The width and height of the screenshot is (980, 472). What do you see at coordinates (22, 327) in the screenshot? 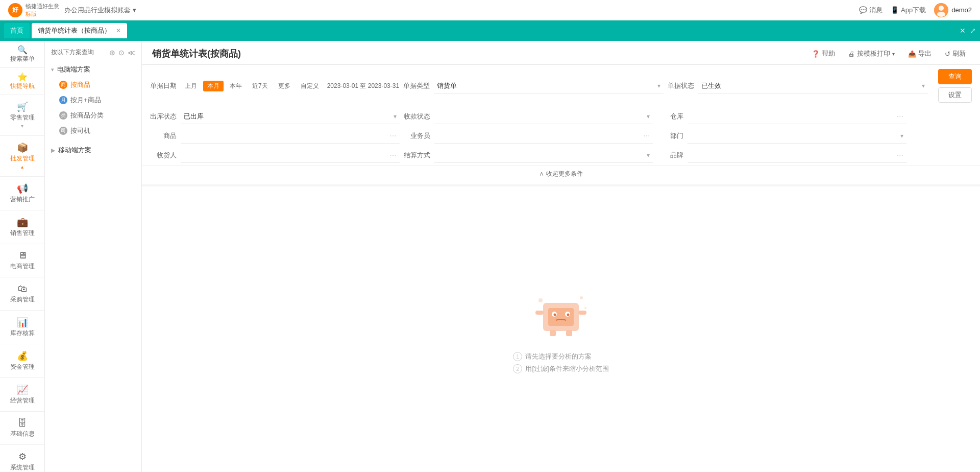
I see `sidebar-item-inventory: 📊 库存核算` at bounding box center [22, 327].